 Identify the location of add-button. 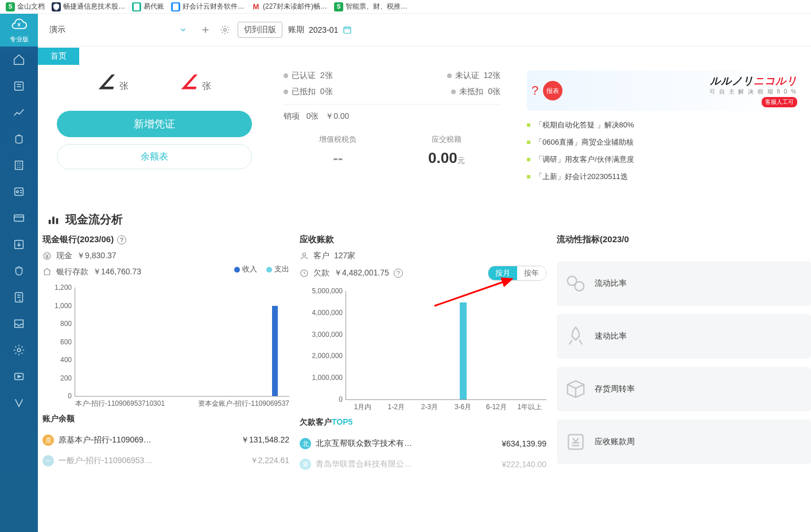
(205, 30).